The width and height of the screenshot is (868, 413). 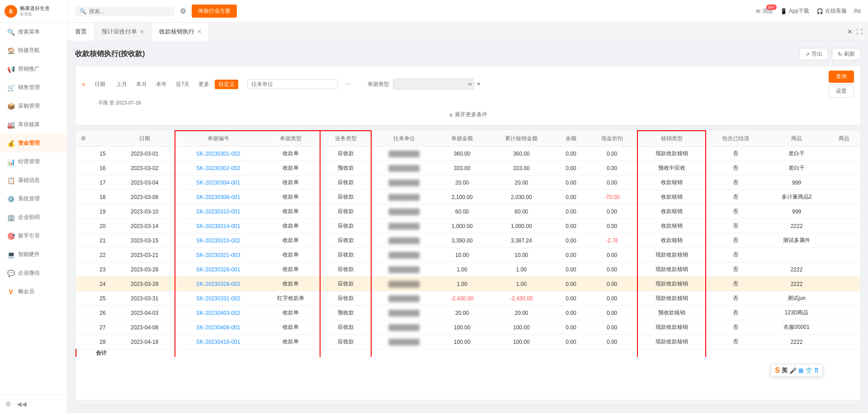 What do you see at coordinates (468, 403) in the screenshot?
I see `scrollbar` at bounding box center [468, 403].